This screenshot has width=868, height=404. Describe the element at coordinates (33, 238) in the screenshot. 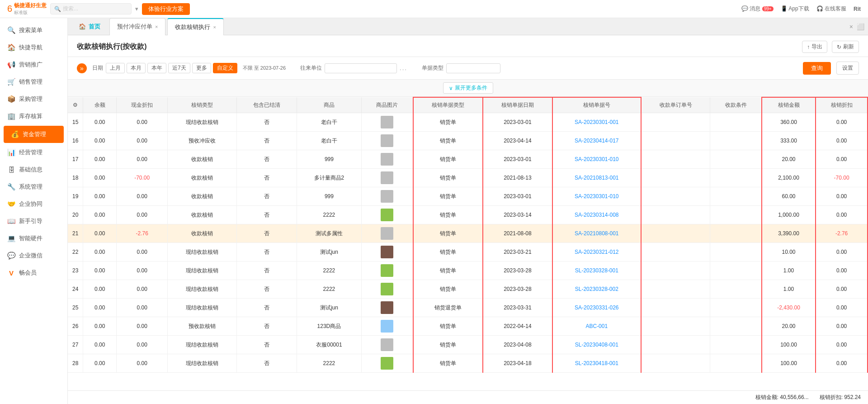

I see `sidebar-item-hardware: 💻 智能硬件` at that location.